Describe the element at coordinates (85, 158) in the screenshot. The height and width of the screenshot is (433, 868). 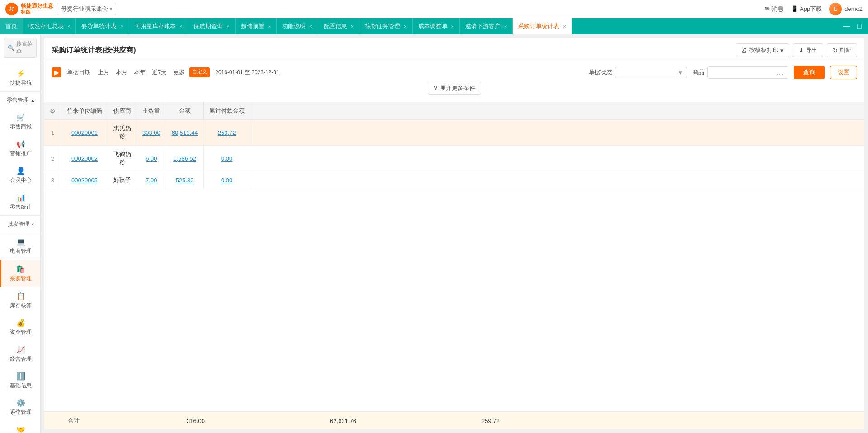
I see `row-code: 00020002` at that location.